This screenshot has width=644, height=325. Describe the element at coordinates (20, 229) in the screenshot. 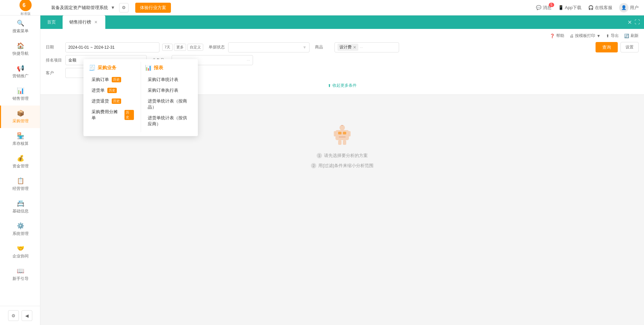

I see `sidebar-item-system: ⚙️ 系统管理` at that location.